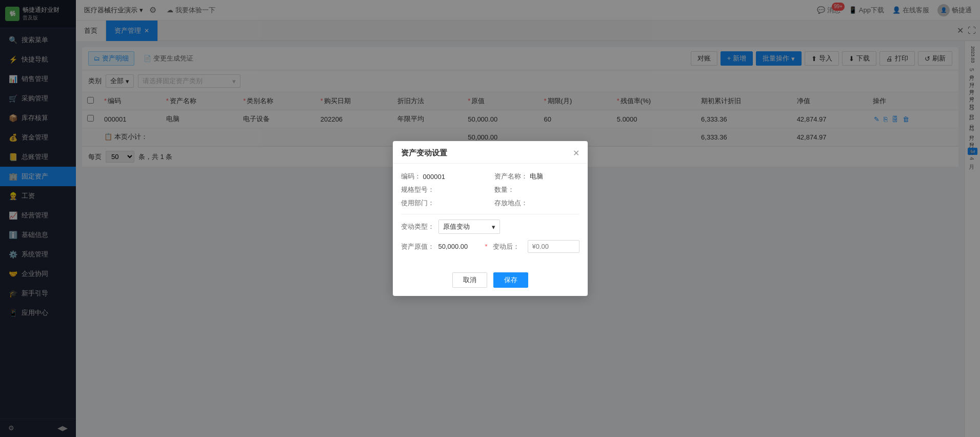 Image resolution: width=980 pixels, height=437 pixels. I want to click on modal-quantity: 数量：, so click(537, 190).